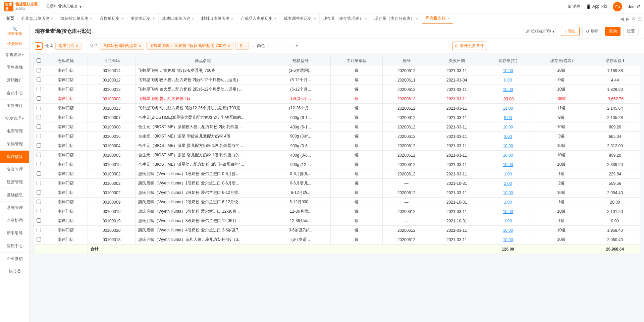 The width and height of the screenshot is (644, 322). Describe the element at coordinates (242, 46) in the screenshot. I see `product-tag-more: 飞...` at that location.